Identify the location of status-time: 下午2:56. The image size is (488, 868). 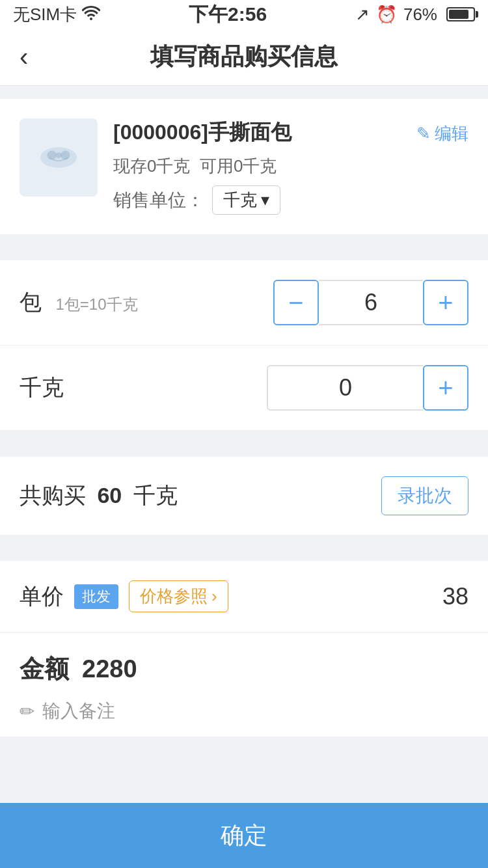
(228, 14).